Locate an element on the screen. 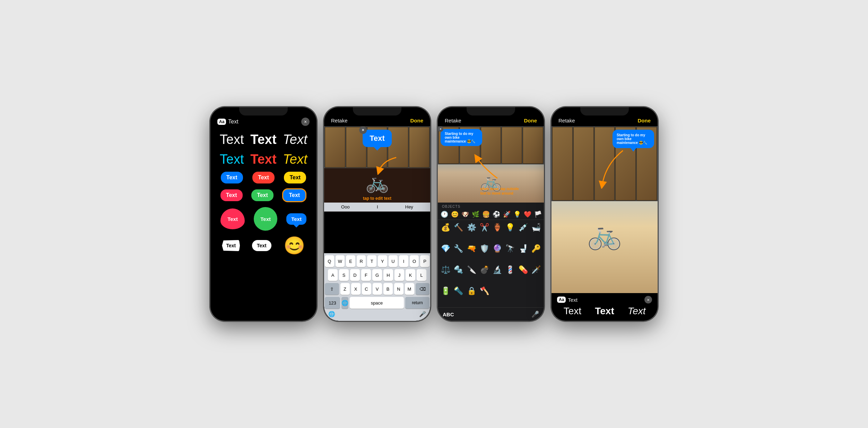 The height and width of the screenshot is (428, 868). text-yellow: Text is located at coordinates (295, 160).